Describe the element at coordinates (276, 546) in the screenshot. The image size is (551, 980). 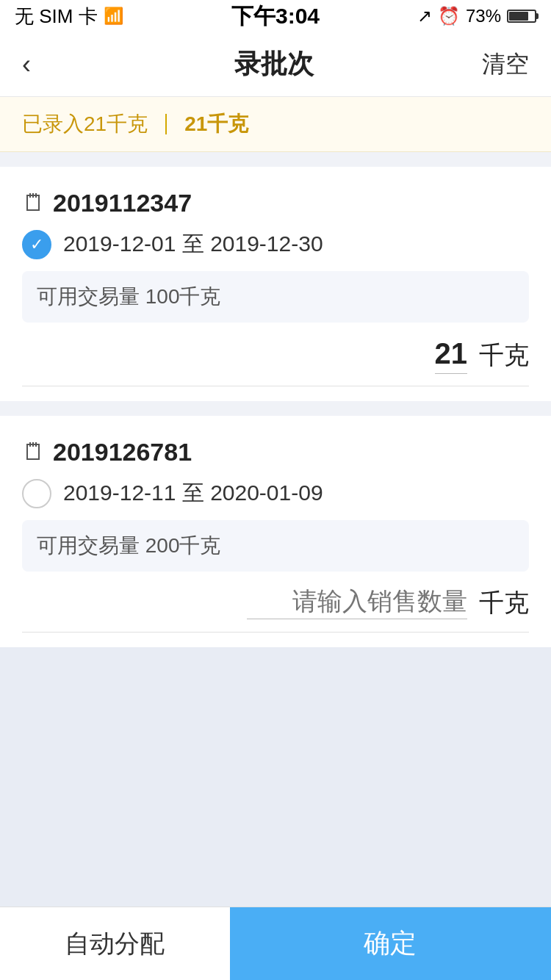
I see `batch2-avail-box: 可用交易量 200千克` at that location.